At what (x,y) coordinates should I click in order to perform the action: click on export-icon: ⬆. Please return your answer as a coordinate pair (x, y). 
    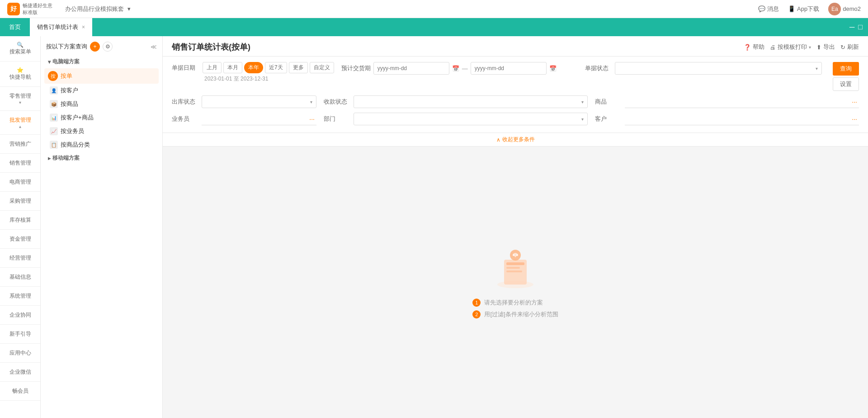
    Looking at the image, I should click on (819, 47).